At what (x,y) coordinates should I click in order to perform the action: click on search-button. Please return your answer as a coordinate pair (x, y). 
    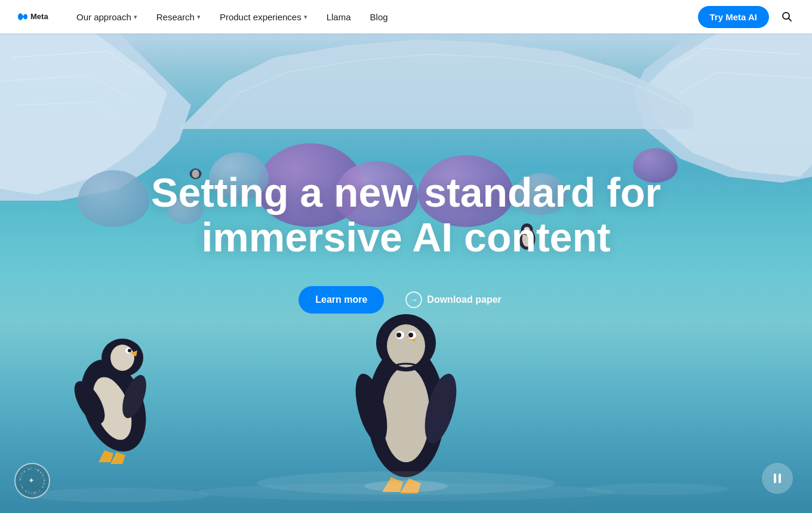
    Looking at the image, I should click on (787, 17).